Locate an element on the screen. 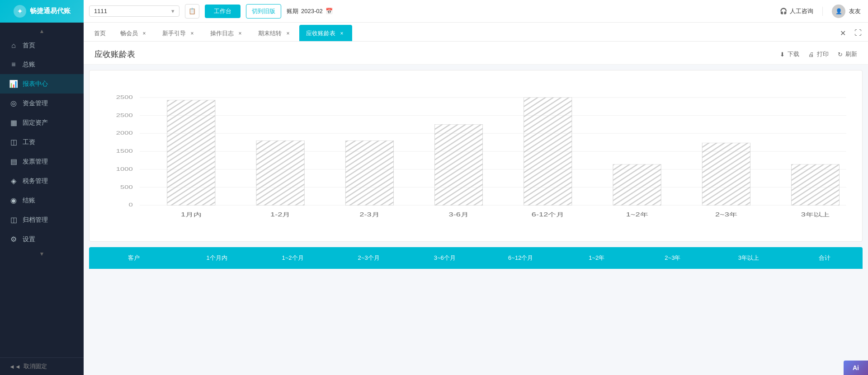 Image resolution: width=868 pixels, height=375 pixels. ai-badge: Ai is located at coordinates (856, 368).